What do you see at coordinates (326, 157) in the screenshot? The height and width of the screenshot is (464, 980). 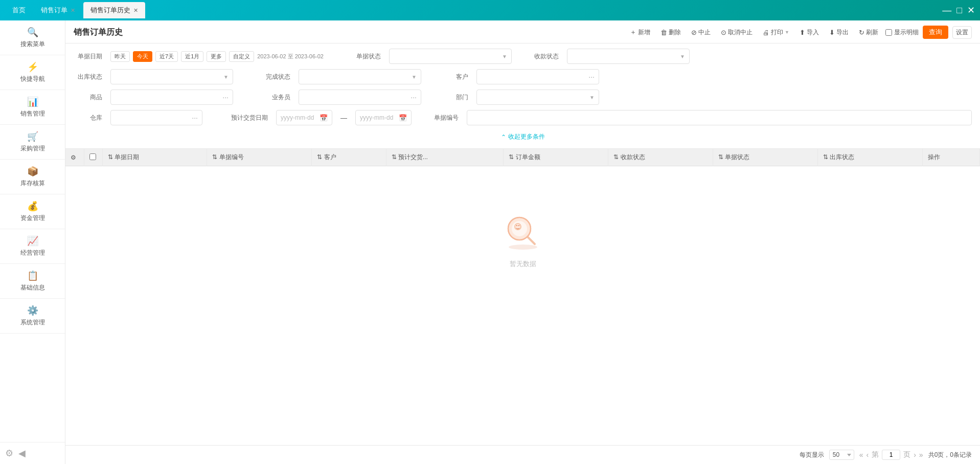 I see `th-customer-label: ⇅ 客户` at bounding box center [326, 157].